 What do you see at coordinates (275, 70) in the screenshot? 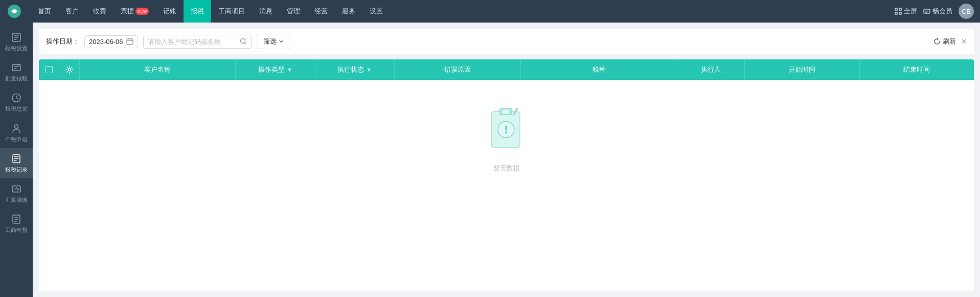
I see `th-optype: 操作类型 ▼` at bounding box center [275, 70].